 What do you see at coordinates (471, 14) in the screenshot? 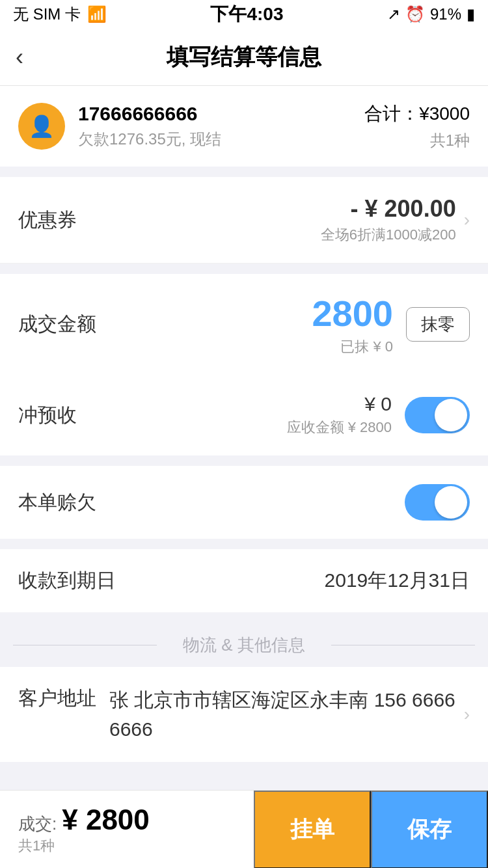
I see `battery-icon: ▮` at bounding box center [471, 14].